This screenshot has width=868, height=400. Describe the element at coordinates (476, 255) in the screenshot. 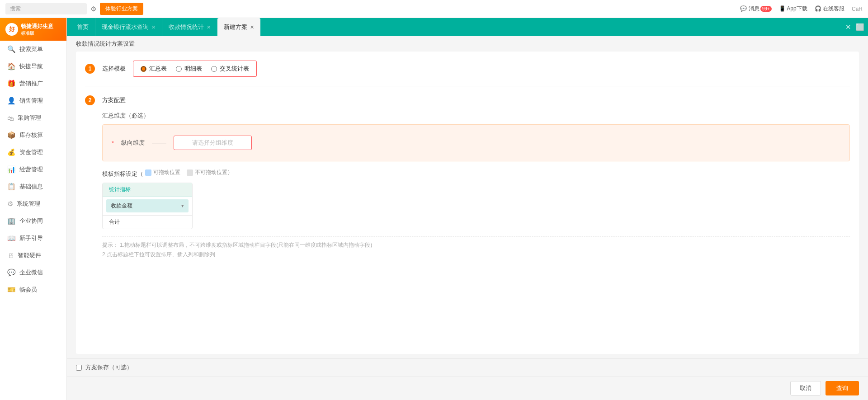

I see `tip-line-2: 2.点击标题栏下拉可设置排序、插入列和删除列` at that location.